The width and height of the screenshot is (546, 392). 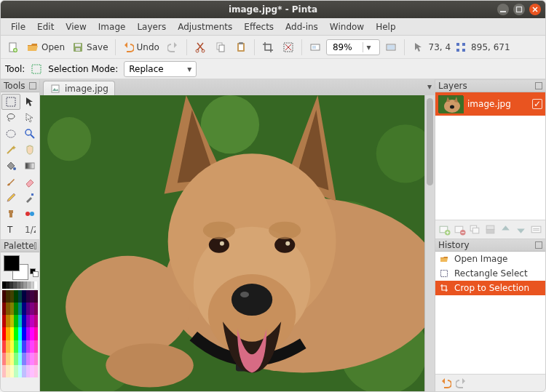 What do you see at coordinates (141, 47) in the screenshot?
I see `undo-button: Undo` at bounding box center [141, 47].